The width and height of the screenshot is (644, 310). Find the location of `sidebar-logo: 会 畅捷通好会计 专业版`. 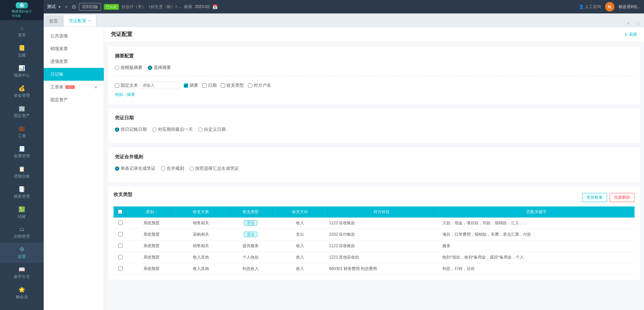

sidebar-logo: 会 畅捷通好会计 专业版 is located at coordinates (22, 10).